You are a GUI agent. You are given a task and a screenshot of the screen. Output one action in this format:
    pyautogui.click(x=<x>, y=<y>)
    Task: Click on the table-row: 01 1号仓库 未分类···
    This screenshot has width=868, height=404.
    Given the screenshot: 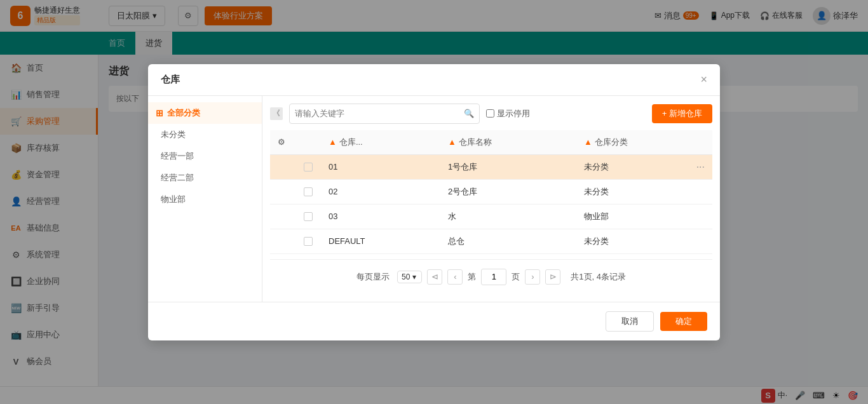 What is the action you would take?
    pyautogui.click(x=491, y=166)
    